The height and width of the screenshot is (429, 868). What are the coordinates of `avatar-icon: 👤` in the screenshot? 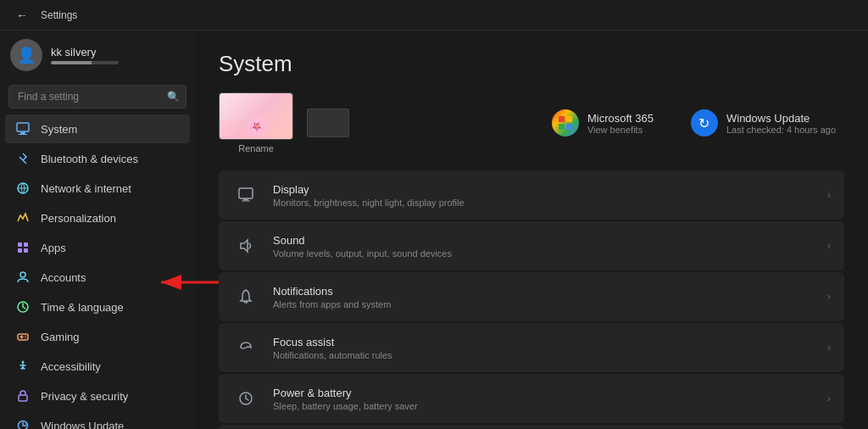 It's located at (26, 55).